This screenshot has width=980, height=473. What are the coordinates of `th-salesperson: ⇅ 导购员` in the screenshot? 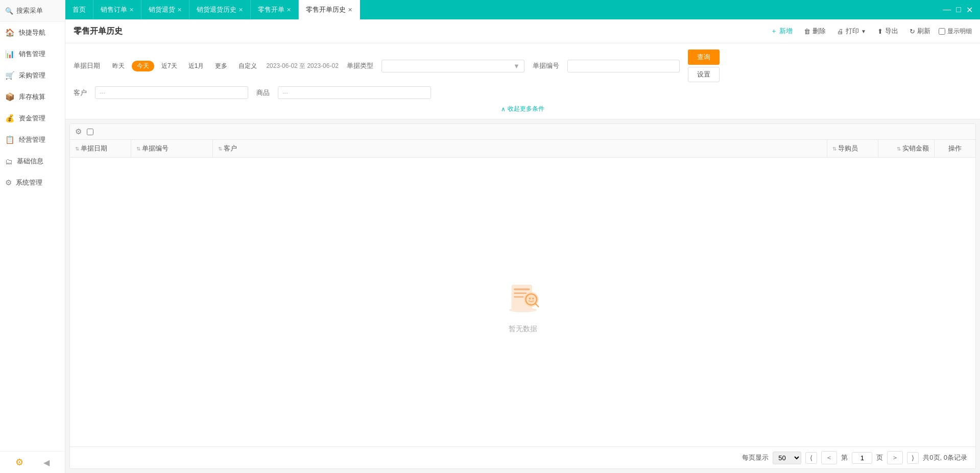 It's located at (853, 148).